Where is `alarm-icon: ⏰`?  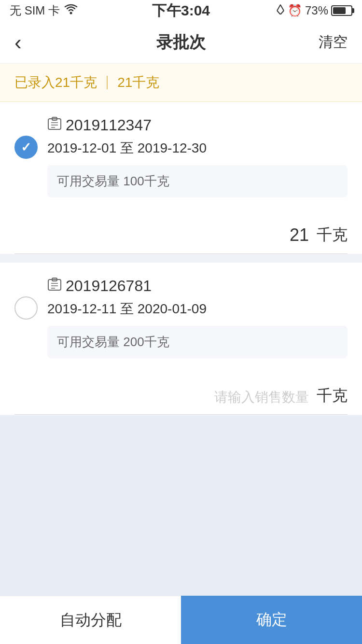
alarm-icon: ⏰ is located at coordinates (295, 11).